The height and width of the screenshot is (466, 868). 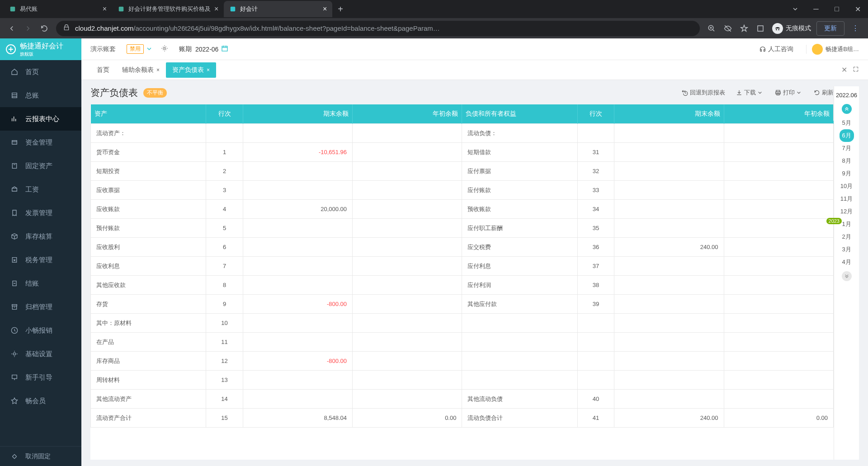 I want to click on browser-tab: 好会计×, so click(x=278, y=9).